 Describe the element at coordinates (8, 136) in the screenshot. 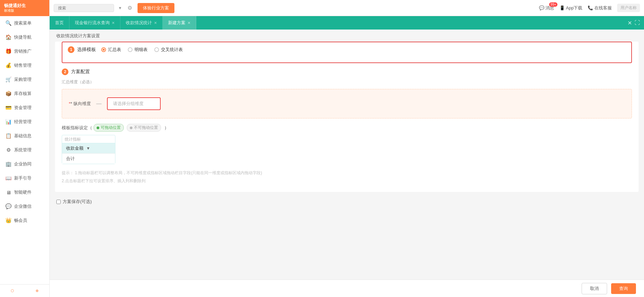

I see `clipboard-icon: 📋` at that location.